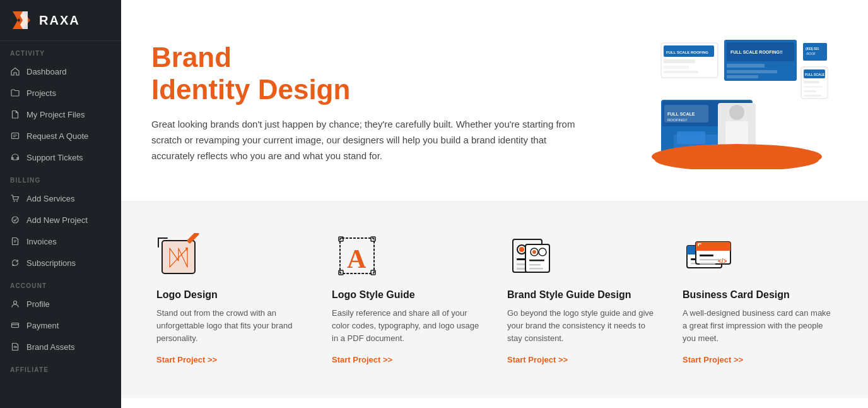 Image resolution: width=868 pixels, height=408 pixels. What do you see at coordinates (737, 103) in the screenshot?
I see `hero-image-area: FULL SCALE ROOFING!! FULL SCALE ROOFING` at bounding box center [737, 103].